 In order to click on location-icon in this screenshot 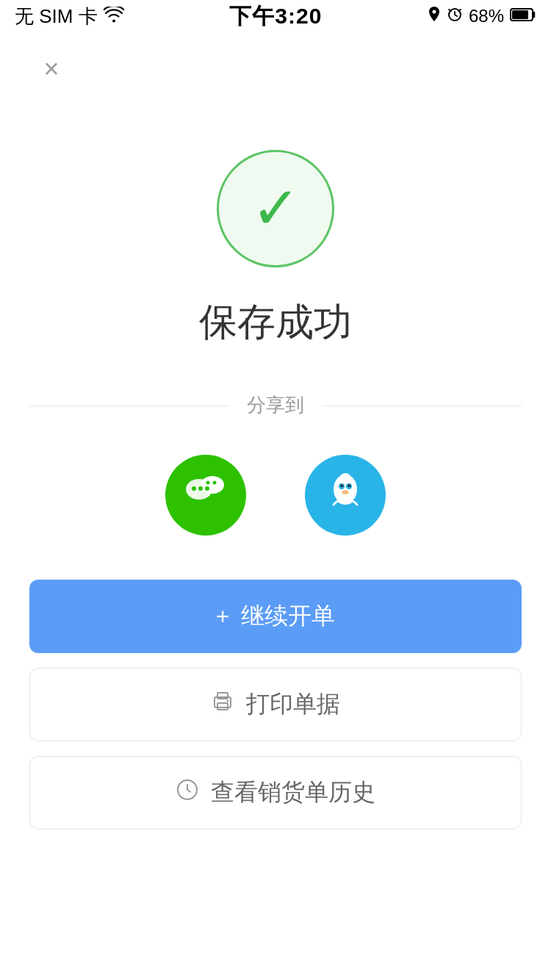, I will do `click(434, 16)`.